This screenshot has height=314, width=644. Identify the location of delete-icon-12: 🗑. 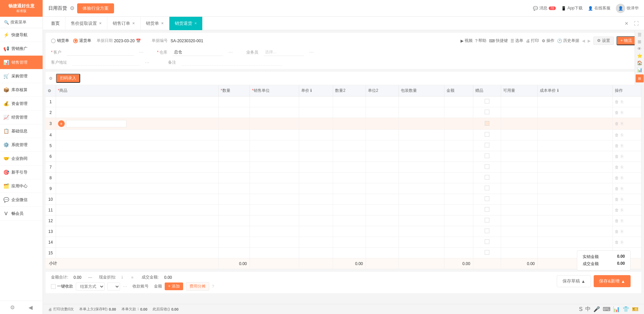
(617, 221).